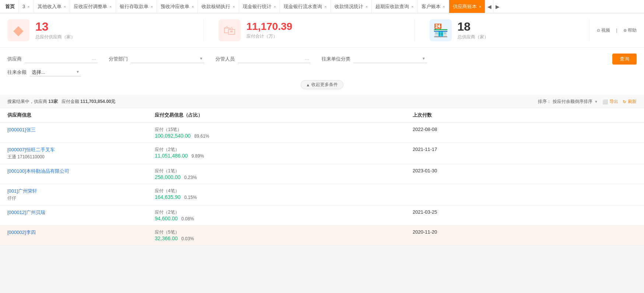 The image size is (644, 293). I want to click on top-links: ⊙ 视频 ｜ ⊚ 帮助, so click(613, 30).